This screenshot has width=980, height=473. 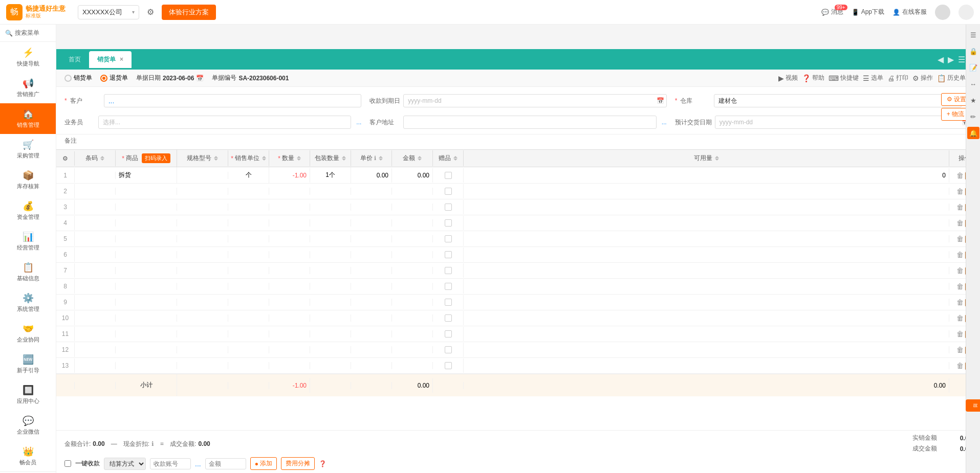 I want to click on sort-gift, so click(x=455, y=159).